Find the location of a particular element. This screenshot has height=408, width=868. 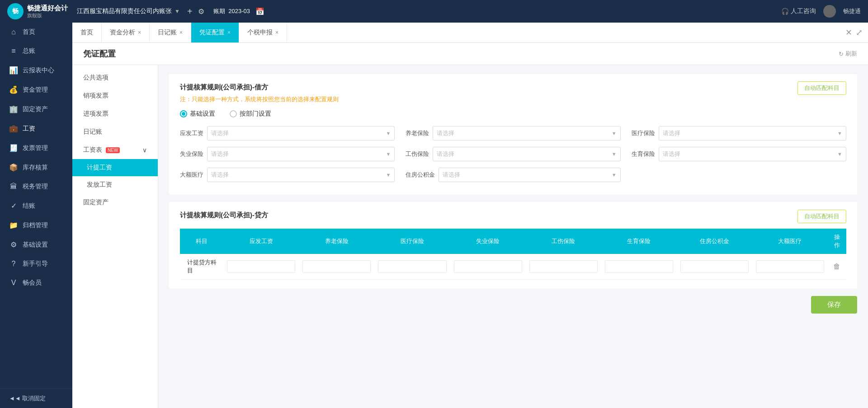

select-maternity: 请选择 ▼ is located at coordinates (752, 154).